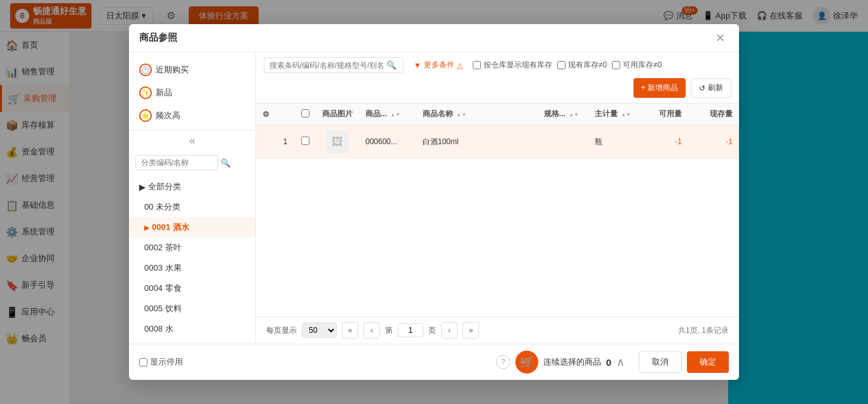 This screenshot has width=868, height=404. What do you see at coordinates (684, 362) in the screenshot?
I see `footer-buttons: 取消 确定` at bounding box center [684, 362].